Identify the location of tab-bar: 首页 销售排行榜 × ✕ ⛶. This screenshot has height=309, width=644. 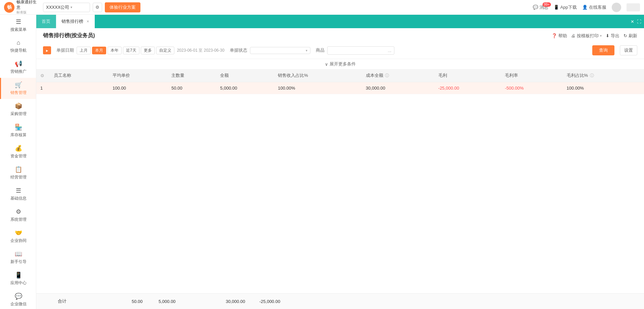
(340, 21).